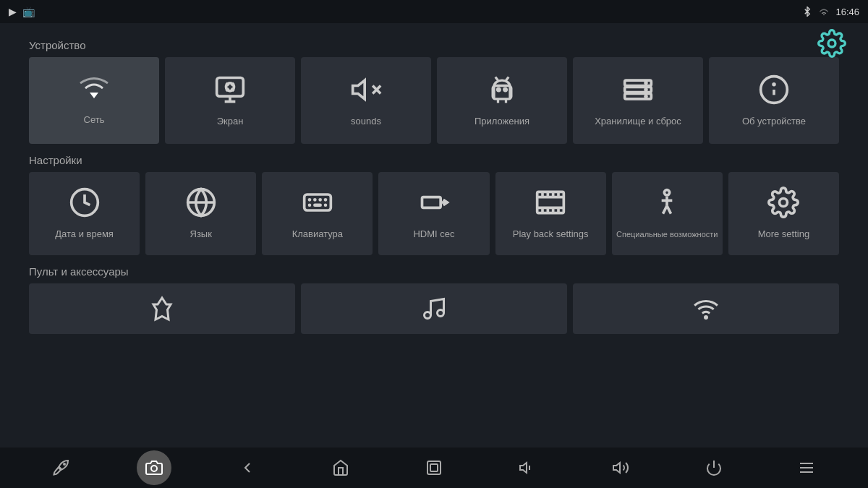 The image size is (868, 488). What do you see at coordinates (366, 121) in the screenshot?
I see `sounds-label: sounds` at bounding box center [366, 121].